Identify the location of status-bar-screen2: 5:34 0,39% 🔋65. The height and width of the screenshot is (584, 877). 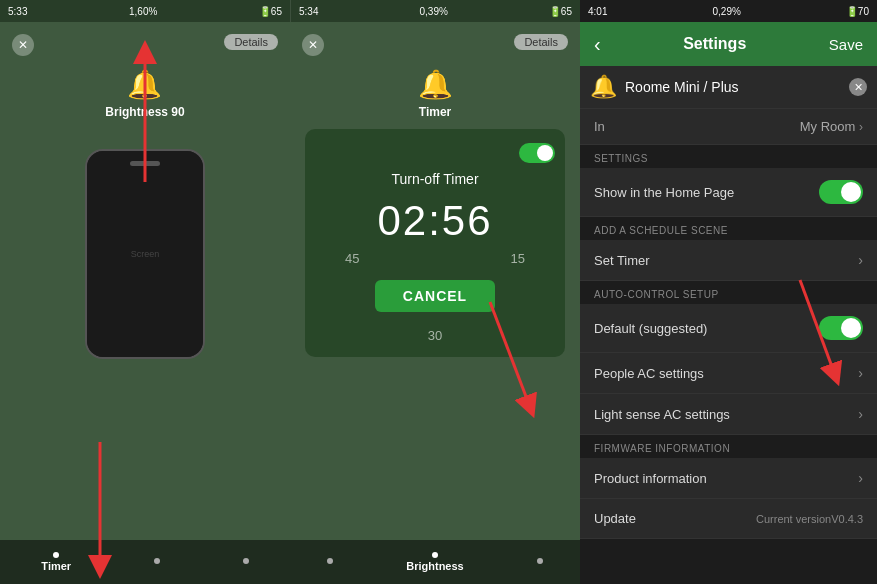
(435, 11).